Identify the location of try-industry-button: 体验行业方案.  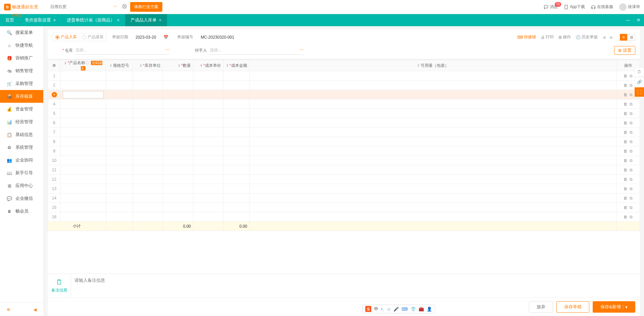
(146, 7).